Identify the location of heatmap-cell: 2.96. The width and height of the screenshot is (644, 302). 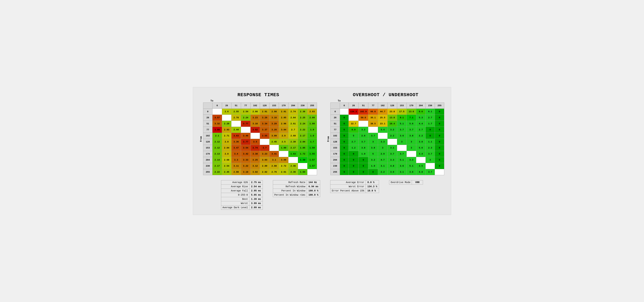
(284, 124).